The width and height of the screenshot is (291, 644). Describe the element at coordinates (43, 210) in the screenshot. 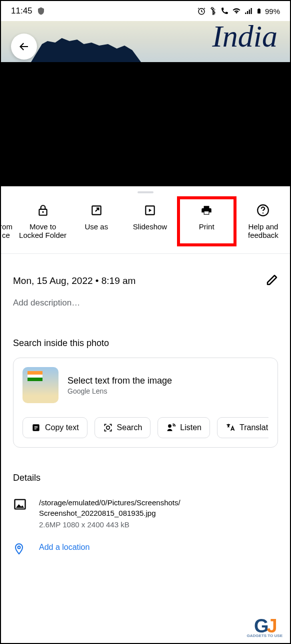

I see `lock-icon` at that location.